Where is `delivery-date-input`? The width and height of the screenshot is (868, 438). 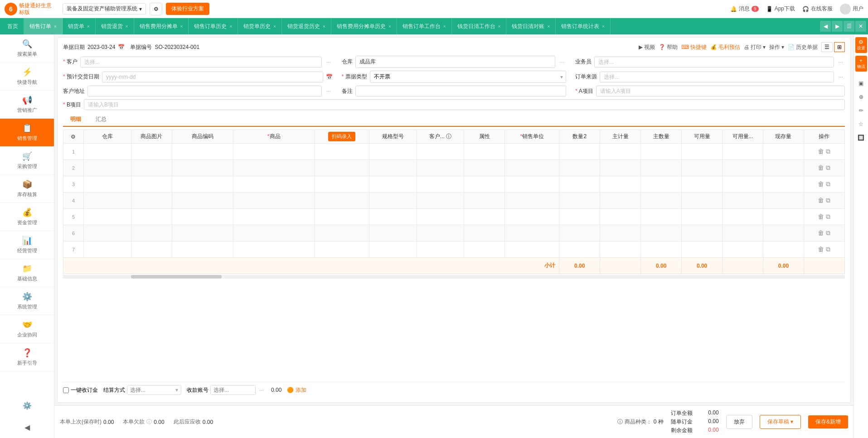
delivery-date-input is located at coordinates (213, 77).